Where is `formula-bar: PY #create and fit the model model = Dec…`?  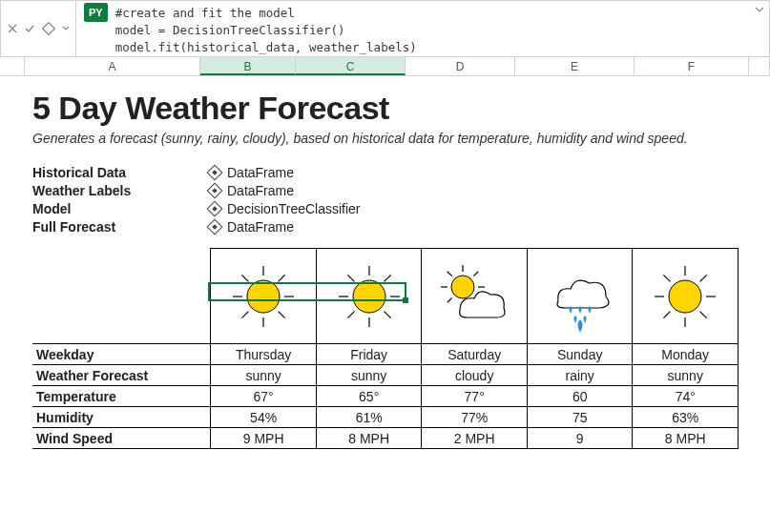
formula-bar: PY #create and fit the model model = Dec… is located at coordinates (385, 29).